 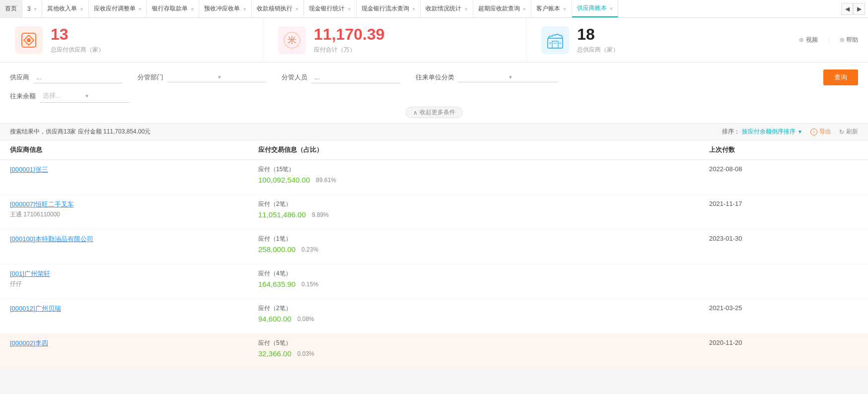 I want to click on close-icon-collection-stat: ×, so click(x=466, y=9).